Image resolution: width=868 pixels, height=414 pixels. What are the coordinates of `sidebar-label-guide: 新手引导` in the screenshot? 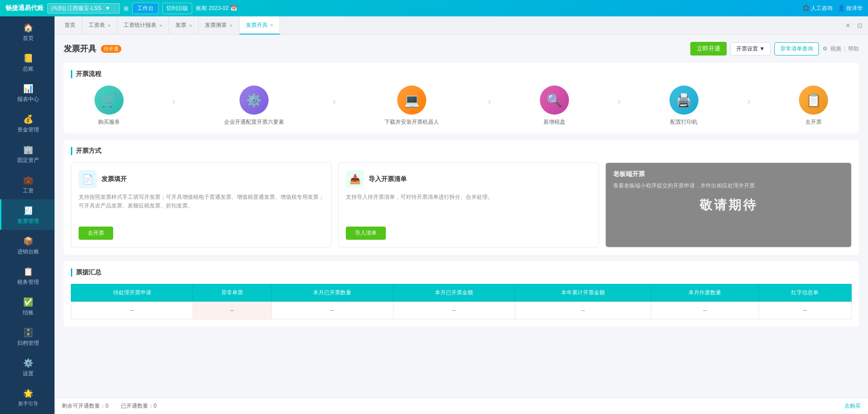 It's located at (28, 404).